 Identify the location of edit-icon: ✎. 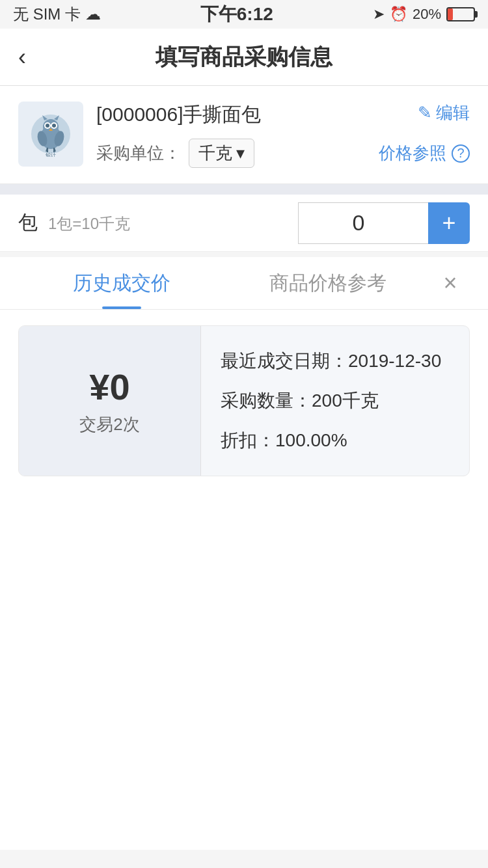
(425, 113).